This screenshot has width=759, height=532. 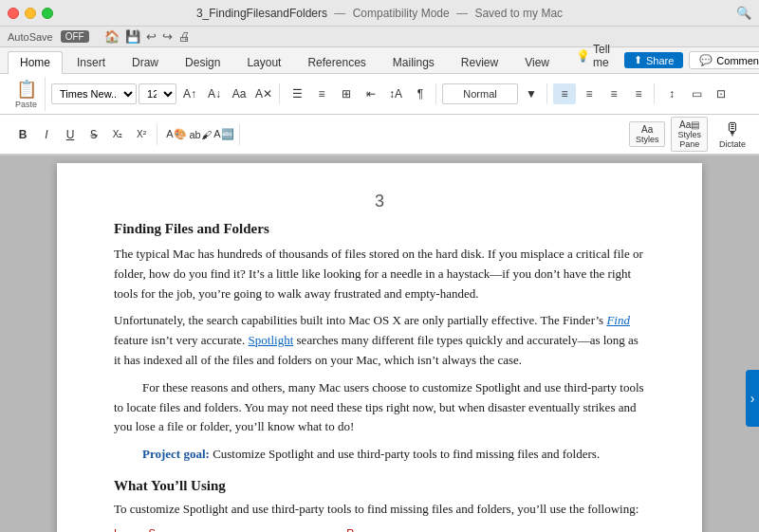 What do you see at coordinates (480, 63) in the screenshot?
I see `tab-review: Review` at bounding box center [480, 63].